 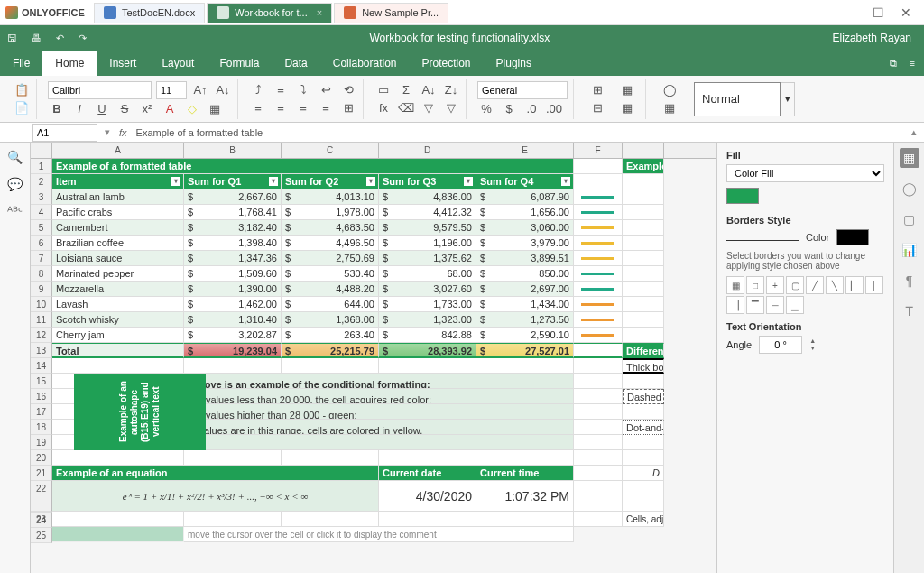 I want to click on cell: 1,196.00, so click(x=428, y=244).